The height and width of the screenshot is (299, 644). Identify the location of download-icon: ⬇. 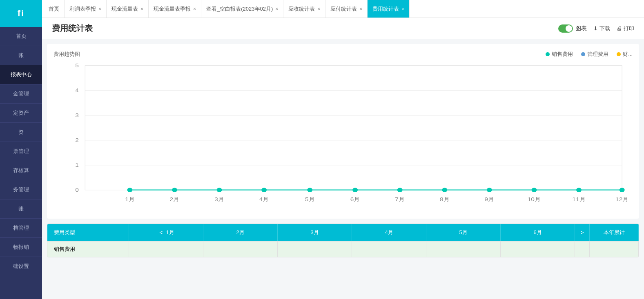
(595, 29).